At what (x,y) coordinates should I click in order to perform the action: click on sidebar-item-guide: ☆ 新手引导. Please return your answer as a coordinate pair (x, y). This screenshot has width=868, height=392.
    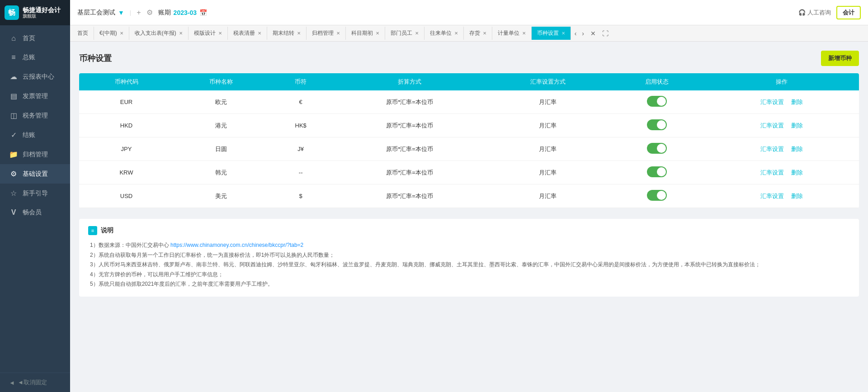
    Looking at the image, I should click on (35, 194).